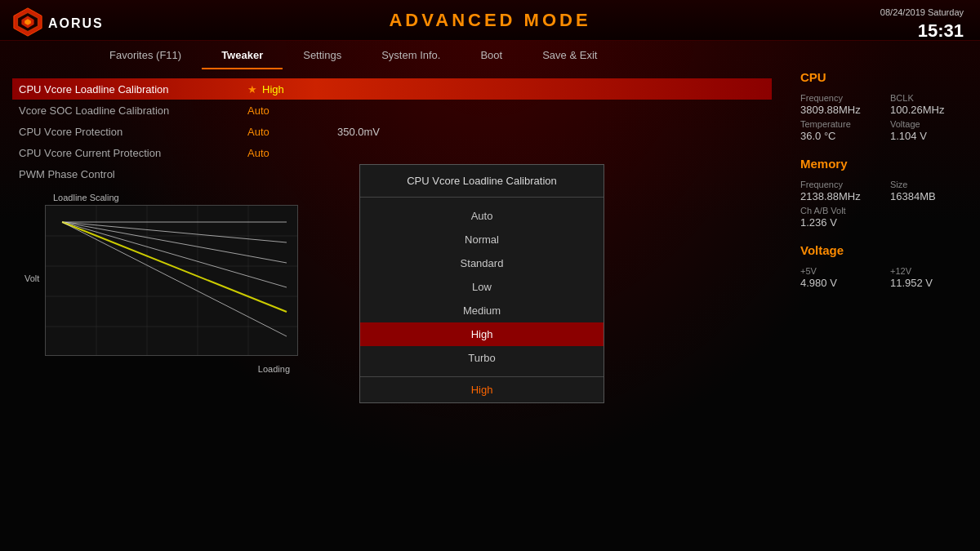 Image resolution: width=980 pixels, height=551 pixels. What do you see at coordinates (890, 191) in the screenshot?
I see `mem-freq-row: Frequency 2138.88MHz Size 16384MB` at bounding box center [890, 191].